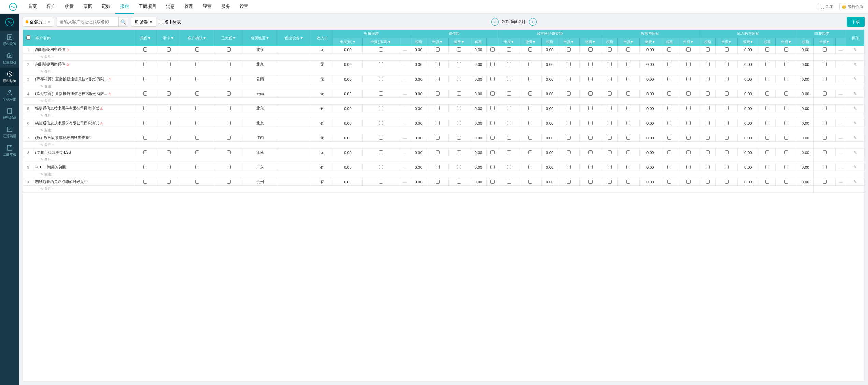 The image size is (868, 385). I want to click on sidebar-item-tax-record: 报税记录, so click(10, 114).